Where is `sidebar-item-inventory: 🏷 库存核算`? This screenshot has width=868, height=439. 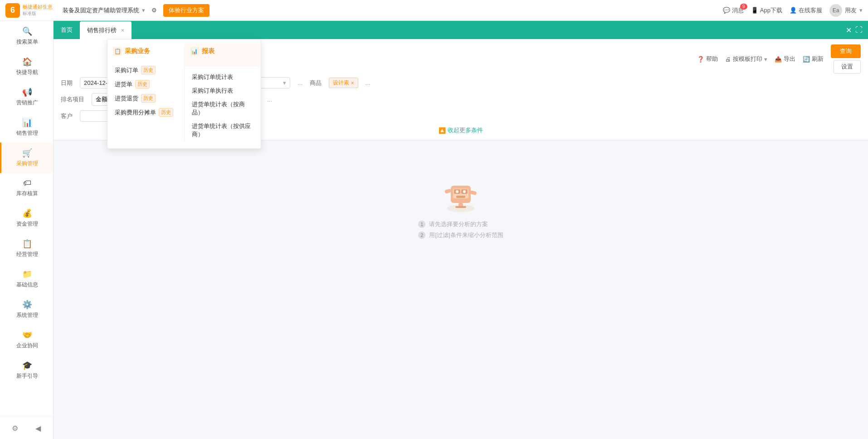
sidebar-item-inventory: 🏷 库存核算 is located at coordinates (26, 188).